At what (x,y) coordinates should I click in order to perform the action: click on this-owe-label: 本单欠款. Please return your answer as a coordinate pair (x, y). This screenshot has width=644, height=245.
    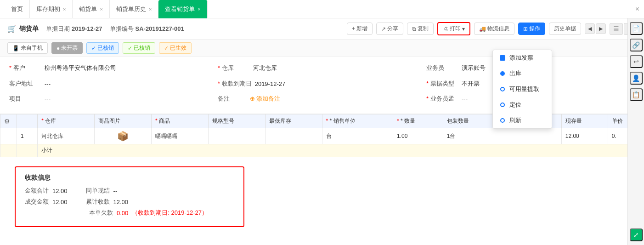
    Looking at the image, I should click on (101, 213).